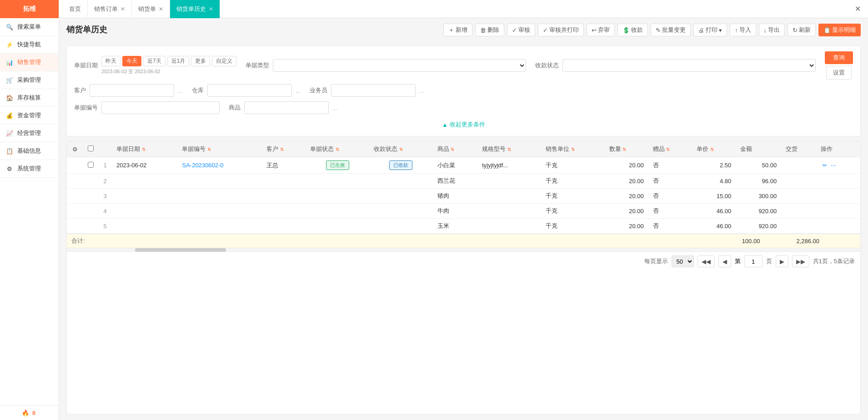 The image size is (868, 420). What do you see at coordinates (753, 261) in the screenshot?
I see `page-number-input` at bounding box center [753, 261].